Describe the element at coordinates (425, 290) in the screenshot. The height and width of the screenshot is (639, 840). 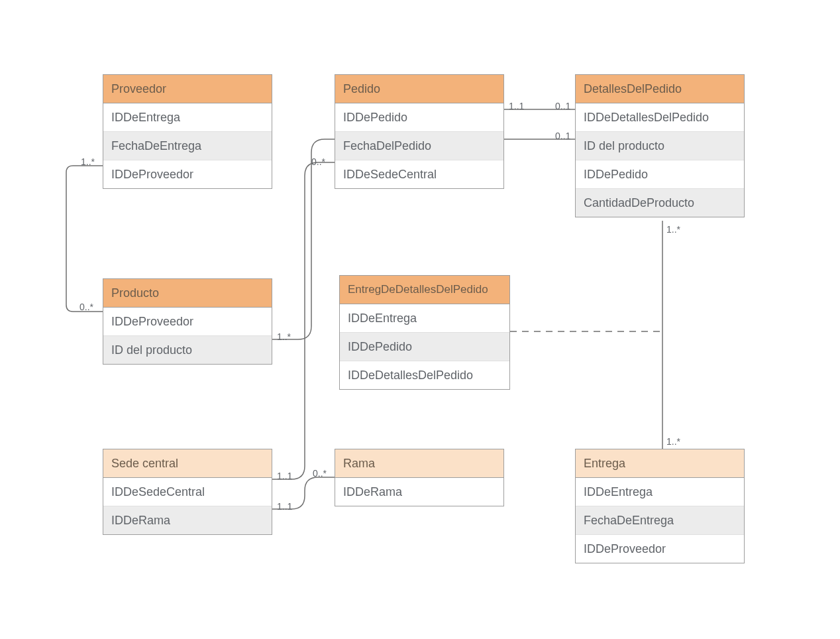
I see `entity-title: EntregDeDetallesDelPedido` at that location.